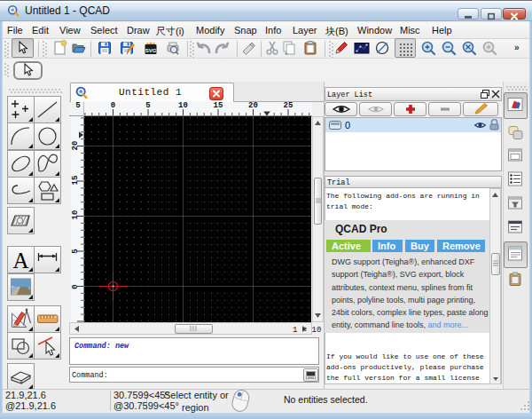 The image size is (532, 419). I want to click on svg-text: A, so click(20, 261).